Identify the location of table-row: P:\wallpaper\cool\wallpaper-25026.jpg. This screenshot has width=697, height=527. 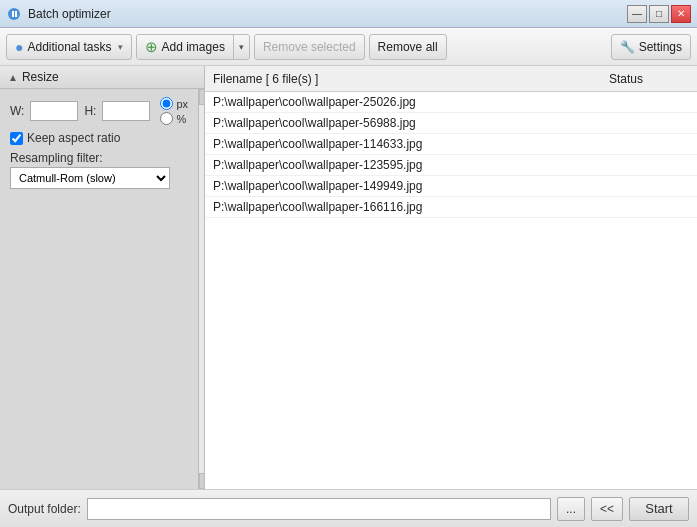
(451, 102).